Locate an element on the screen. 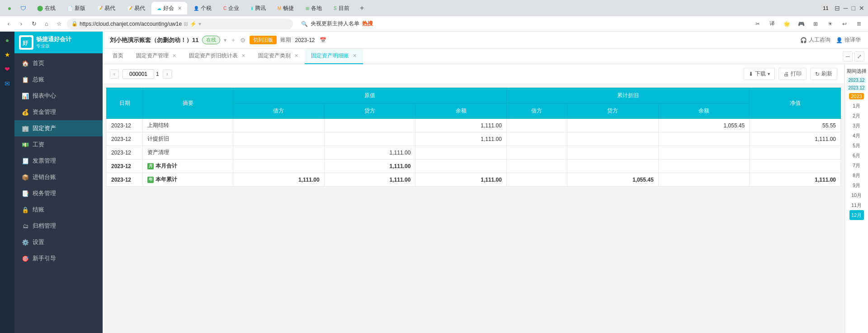 The image size is (868, 333). sidebar-item-payroll: 💵 工资 is located at coordinates (59, 145).